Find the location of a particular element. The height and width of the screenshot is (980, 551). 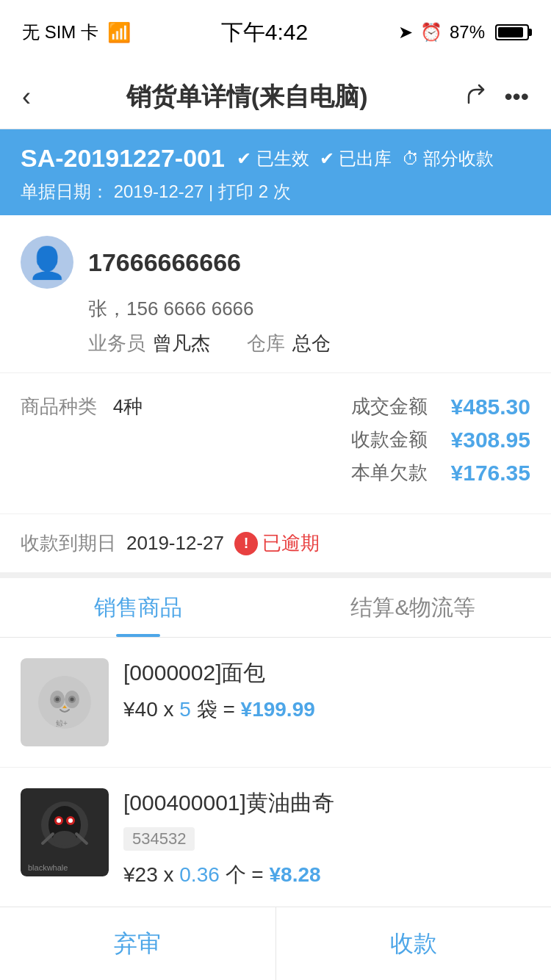

status-carrier: 无 SIM 卡 📶 is located at coordinates (76, 32).